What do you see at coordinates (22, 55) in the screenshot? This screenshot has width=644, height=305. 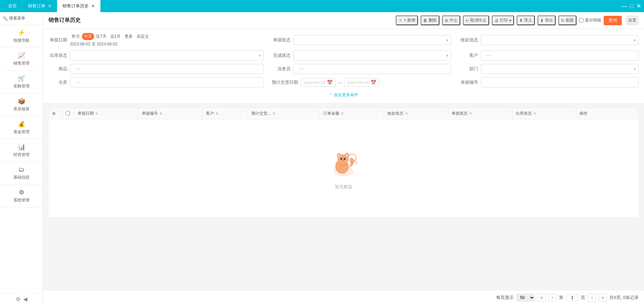 I see `sales-mgmt-icon: 📈` at bounding box center [22, 55].